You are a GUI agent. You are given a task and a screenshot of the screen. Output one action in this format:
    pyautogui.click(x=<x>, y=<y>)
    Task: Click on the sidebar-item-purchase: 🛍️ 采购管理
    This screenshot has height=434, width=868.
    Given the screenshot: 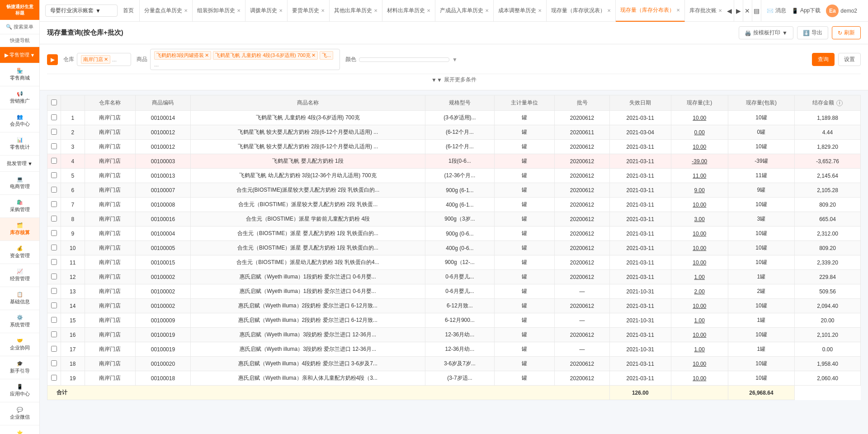 What is the action you would take?
    pyautogui.click(x=20, y=206)
    